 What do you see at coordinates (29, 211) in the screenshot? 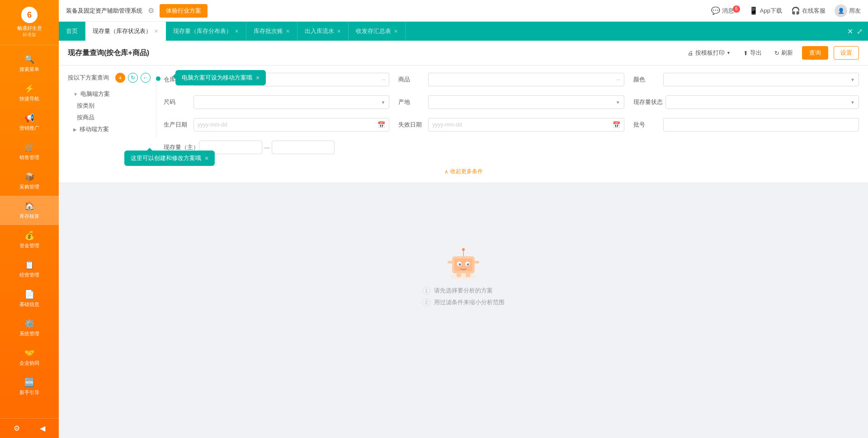
I see `sidebar-item-inventory: 🏠 库存核算` at bounding box center [29, 211].